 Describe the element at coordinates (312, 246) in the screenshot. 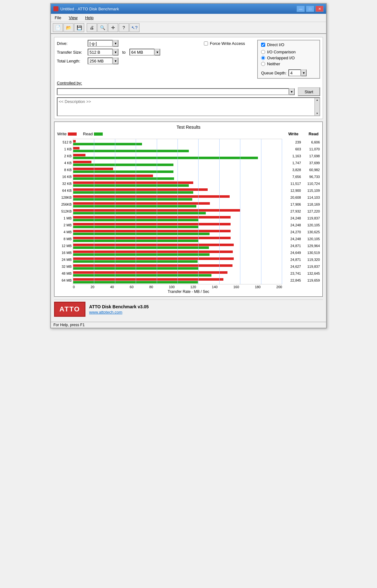

I see `read-value: 129,964` at that location.